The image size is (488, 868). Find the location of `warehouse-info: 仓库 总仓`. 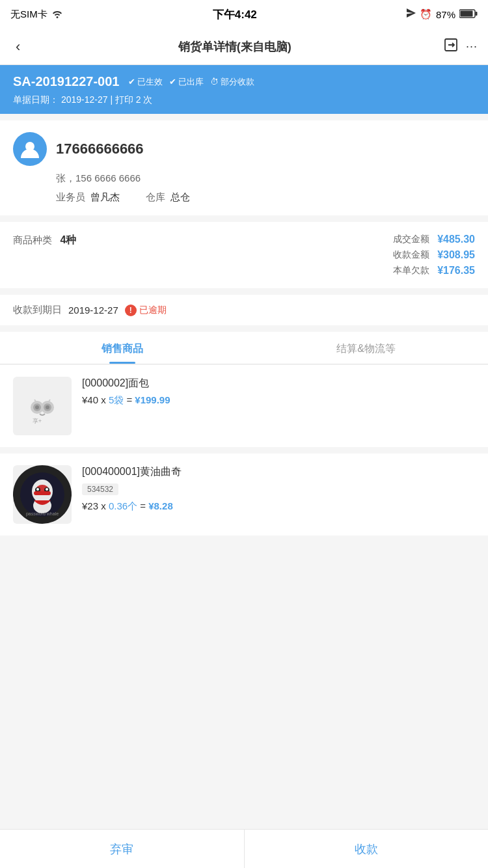

warehouse-info: 仓库 总仓 is located at coordinates (168, 198).